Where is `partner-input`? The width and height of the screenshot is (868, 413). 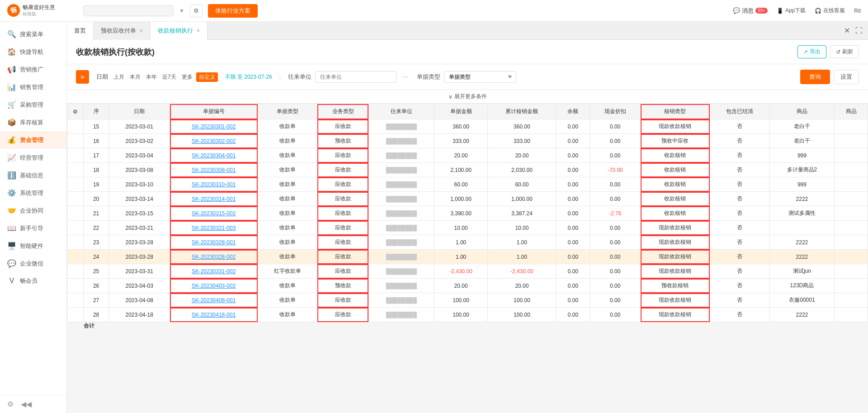 partner-input is located at coordinates (356, 77).